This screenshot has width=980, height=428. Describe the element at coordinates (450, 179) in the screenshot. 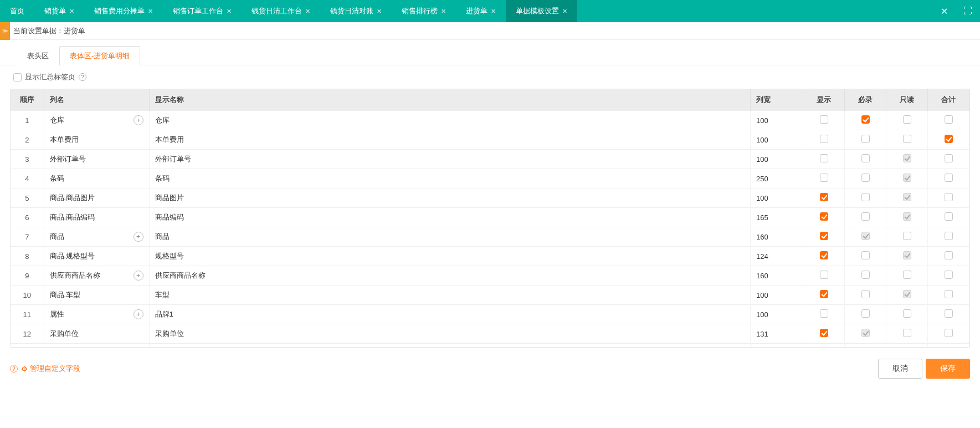

I see `cell-display-name: 条码` at that location.